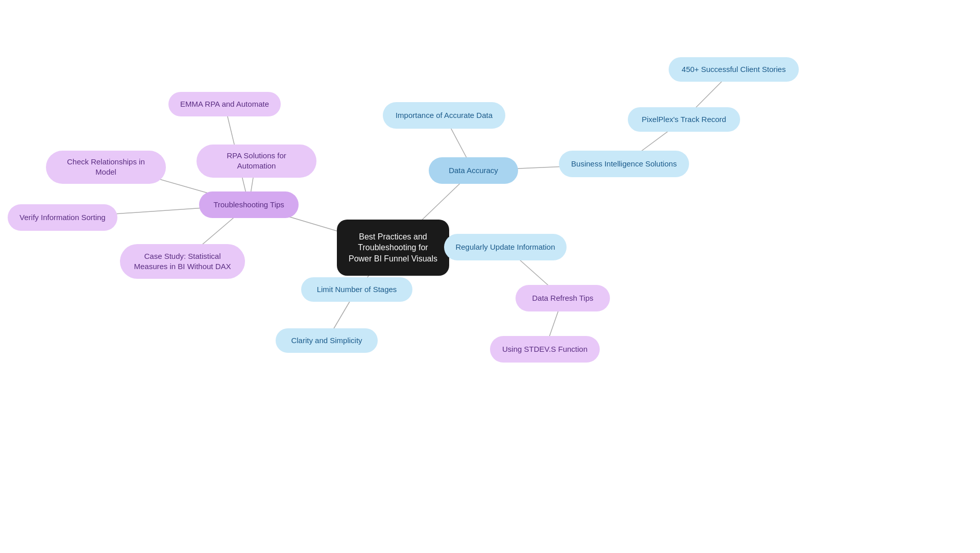  I want to click on node-rpa-solutions: RPA Solutions for Automation, so click(256, 161).